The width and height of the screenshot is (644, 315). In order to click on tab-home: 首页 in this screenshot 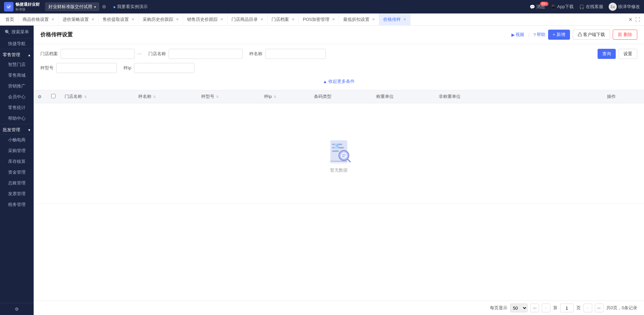, I will do `click(10, 20)`.